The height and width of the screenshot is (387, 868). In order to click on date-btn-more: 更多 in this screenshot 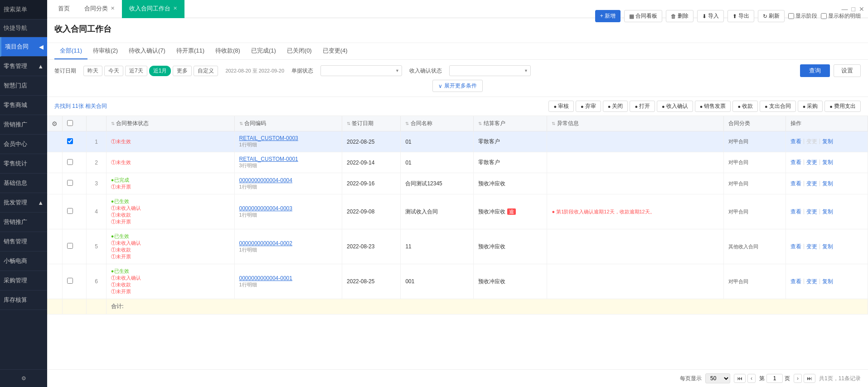, I will do `click(182, 71)`.